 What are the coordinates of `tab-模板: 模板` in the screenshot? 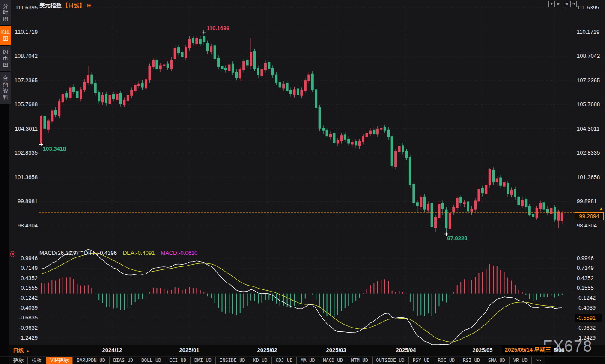 It's located at (37, 361).